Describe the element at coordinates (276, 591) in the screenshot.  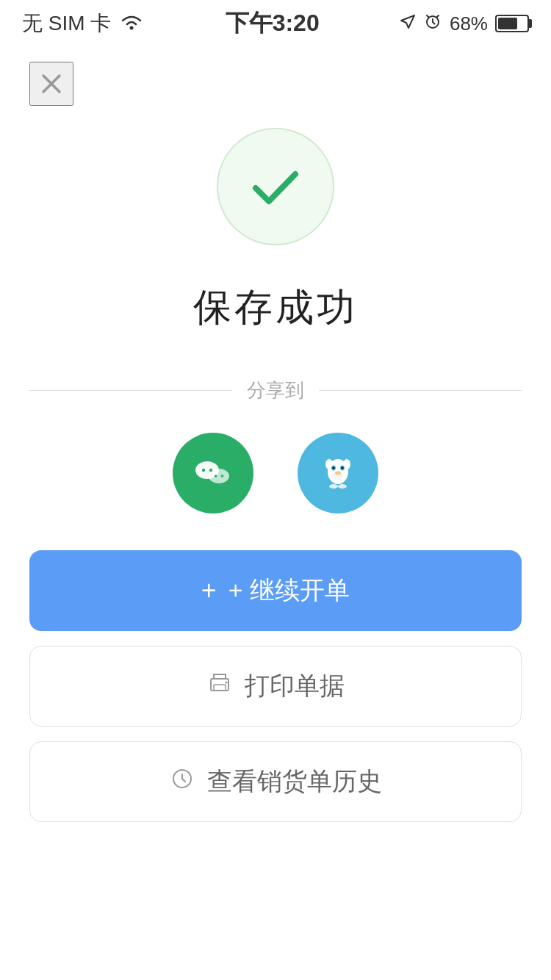
I see `continue-button: + + 继续开单` at that location.